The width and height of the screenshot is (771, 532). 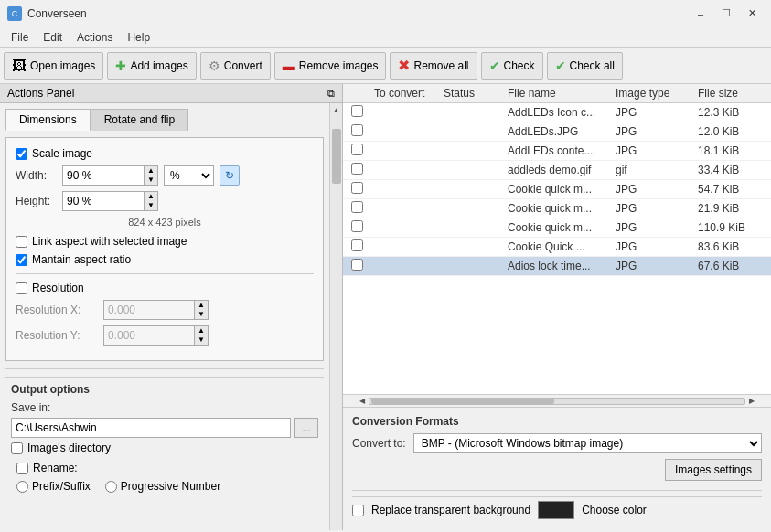 What do you see at coordinates (103, 176) in the screenshot?
I see `width-input` at bounding box center [103, 176].